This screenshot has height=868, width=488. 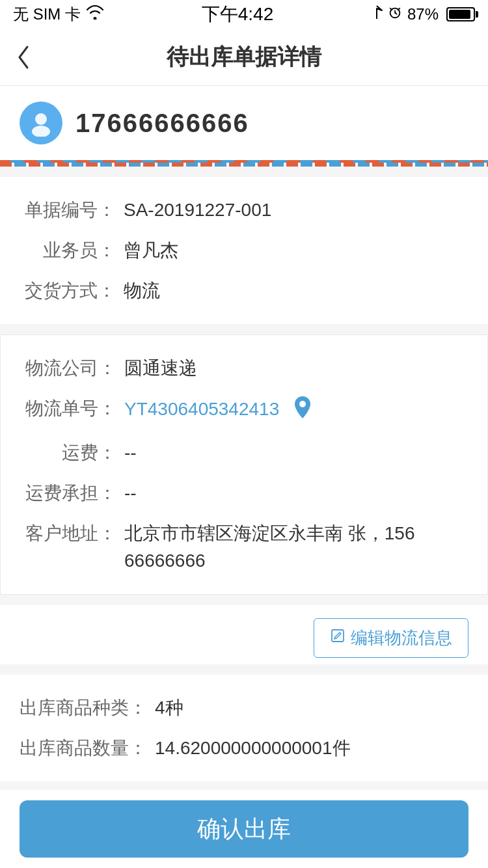 What do you see at coordinates (87, 708) in the screenshot?
I see `product-type-label: 出库商品种类：` at bounding box center [87, 708].